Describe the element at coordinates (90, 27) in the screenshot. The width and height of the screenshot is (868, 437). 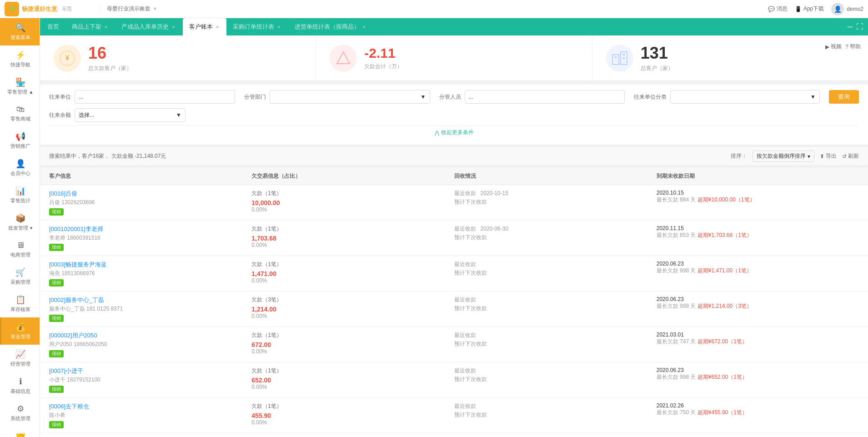
I see `tab-product-listing: 商品上下架 ×` at that location.